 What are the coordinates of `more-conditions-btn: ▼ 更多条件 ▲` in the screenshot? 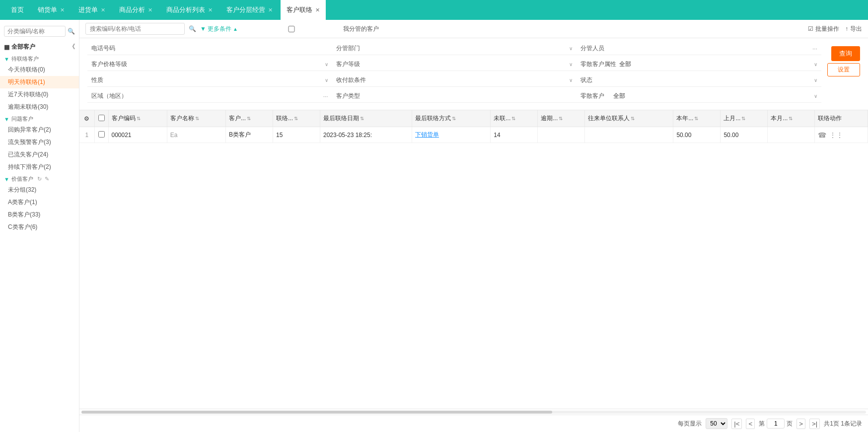 It's located at (219, 29).